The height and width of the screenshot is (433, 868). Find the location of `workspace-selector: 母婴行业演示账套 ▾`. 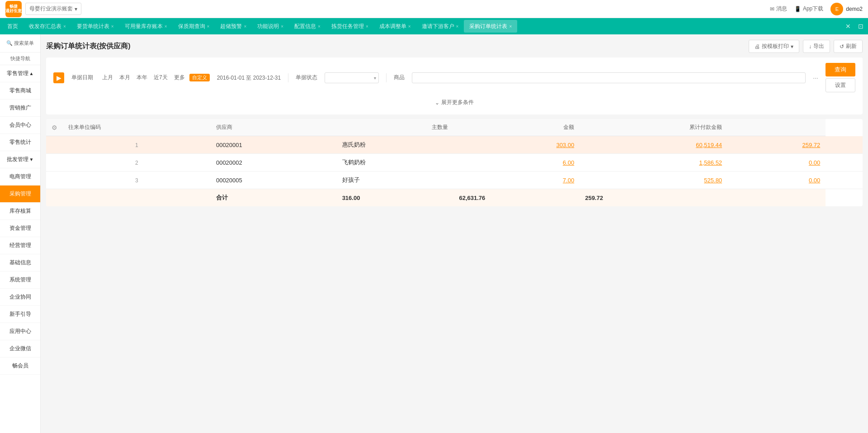

workspace-selector: 母婴行业演示账套 ▾ is located at coordinates (53, 9).